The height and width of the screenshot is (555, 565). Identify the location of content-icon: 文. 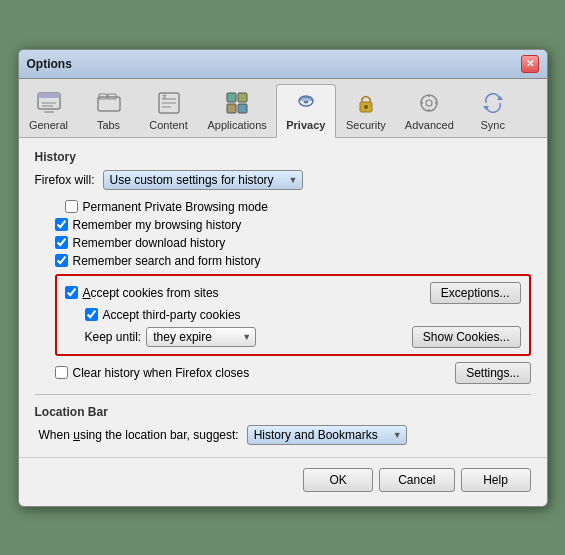
(169, 103).